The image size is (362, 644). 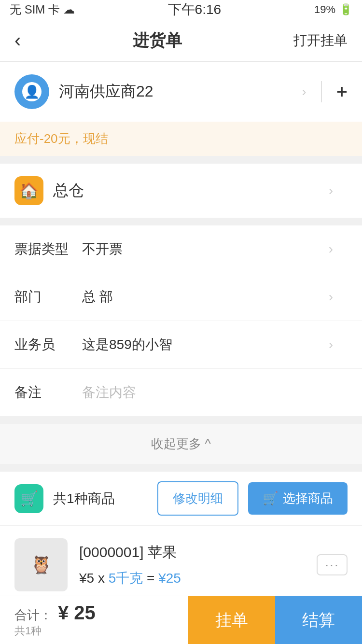 I want to click on select-product-button: 🛒 选择商品, so click(x=298, y=498).